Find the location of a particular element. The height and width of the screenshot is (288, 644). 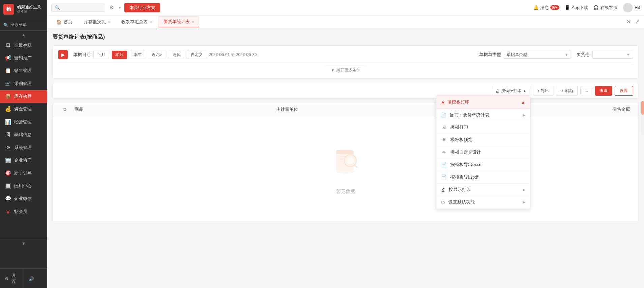

template-pdf-label: 按模板导出pdf is located at coordinates (465, 177).